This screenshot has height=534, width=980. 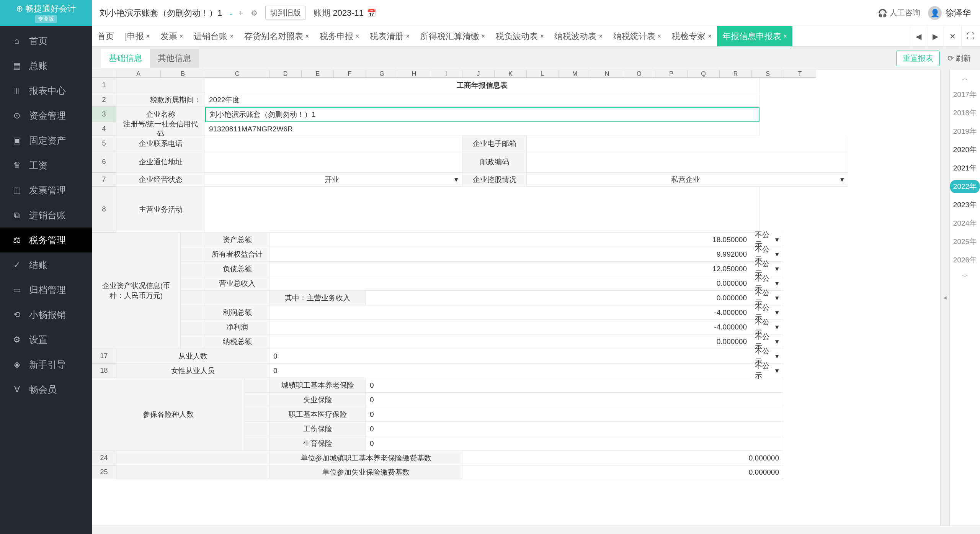 I want to click on cell: 企业经营状态, so click(x=161, y=180).